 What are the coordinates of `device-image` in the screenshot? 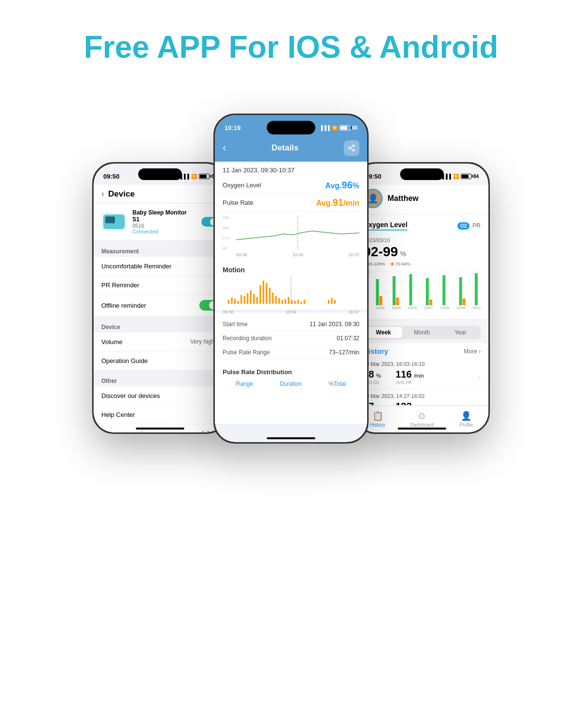 It's located at (114, 222).